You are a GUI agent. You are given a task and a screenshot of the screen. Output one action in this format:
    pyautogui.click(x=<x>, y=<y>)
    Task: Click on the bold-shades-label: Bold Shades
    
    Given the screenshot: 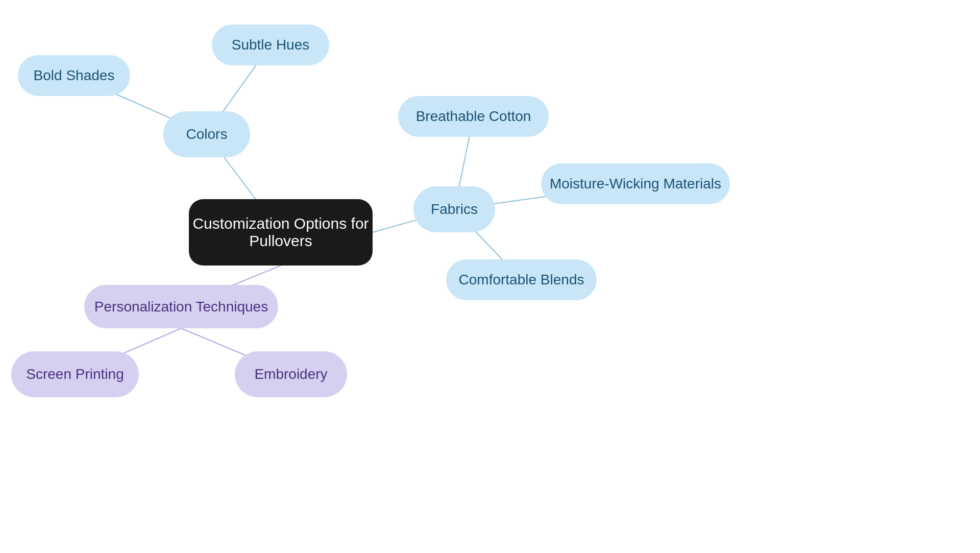 What is the action you would take?
    pyautogui.click(x=75, y=76)
    